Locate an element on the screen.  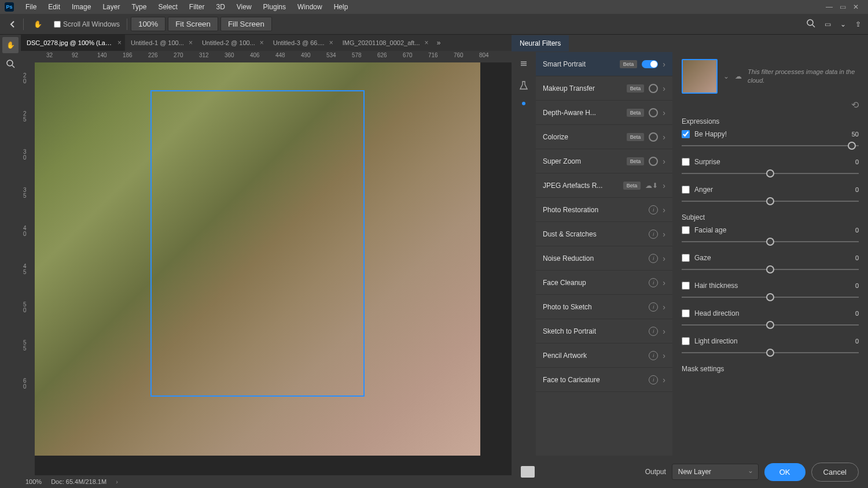
document-tab: Untitled-1 @ 100...× is located at coordinates (161, 43).